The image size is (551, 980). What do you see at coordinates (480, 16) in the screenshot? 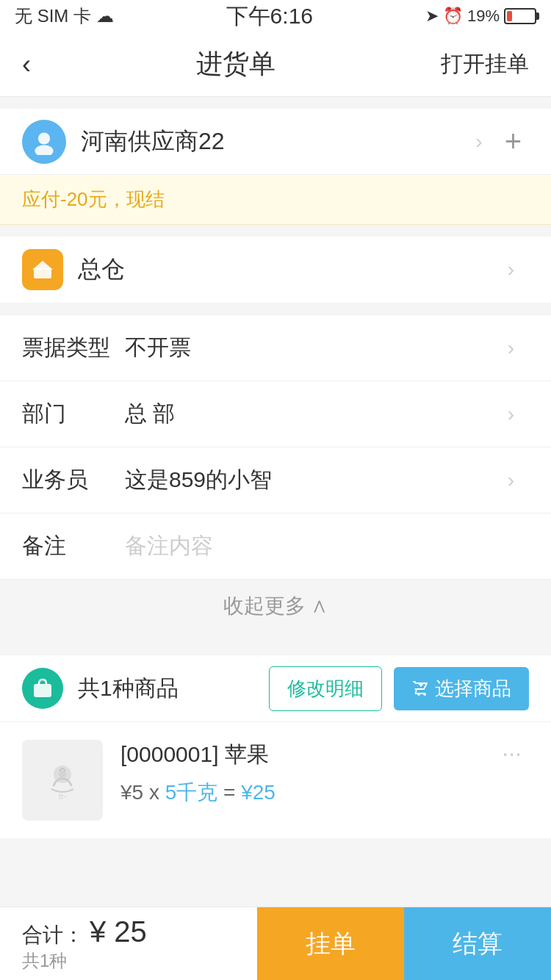
I see `status-right: ➤ ⏰ 19%` at bounding box center [480, 16].